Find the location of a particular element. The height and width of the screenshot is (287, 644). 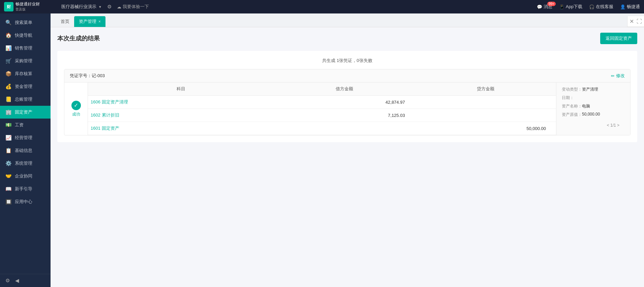

sidebar-item-general-ledger: 📒 总账管理 is located at coordinates (25, 99).